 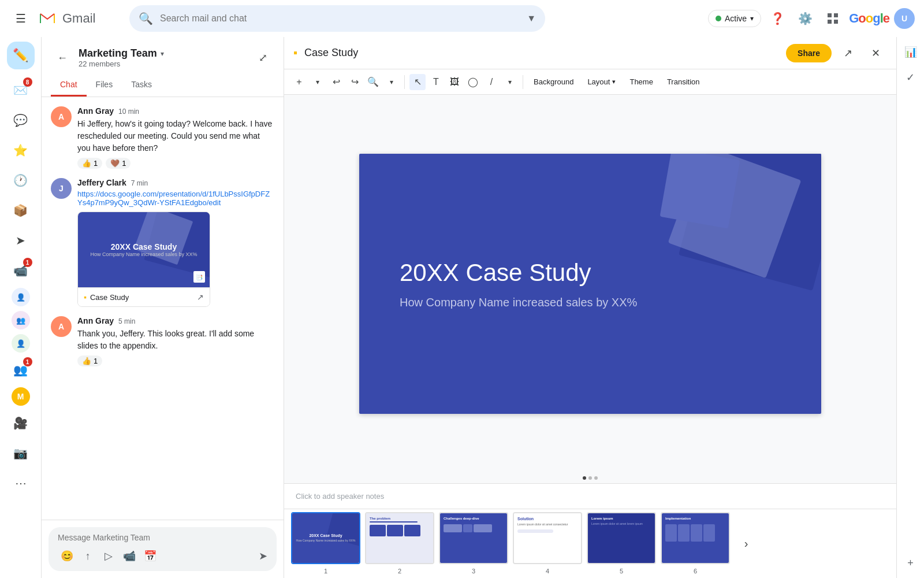 What do you see at coordinates (911, 77) in the screenshot?
I see `right-sidebar-tasks-button: ✓` at bounding box center [911, 77].